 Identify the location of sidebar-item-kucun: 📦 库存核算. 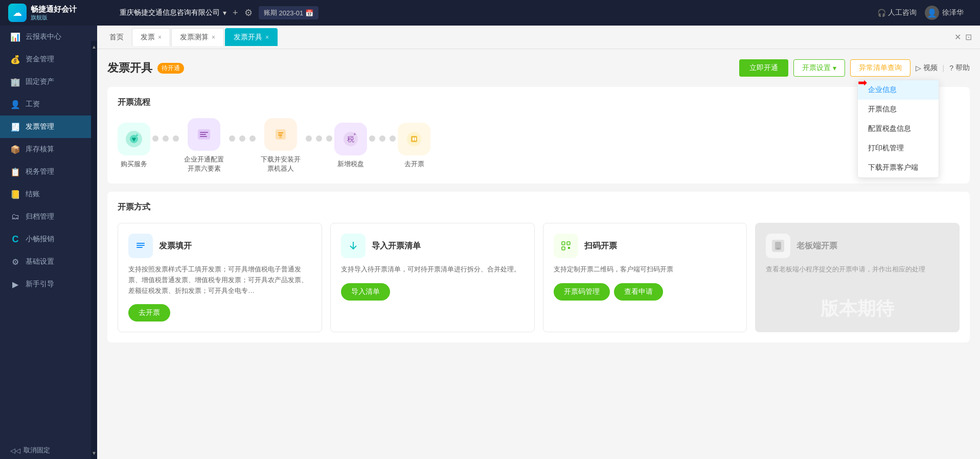
(49, 149).